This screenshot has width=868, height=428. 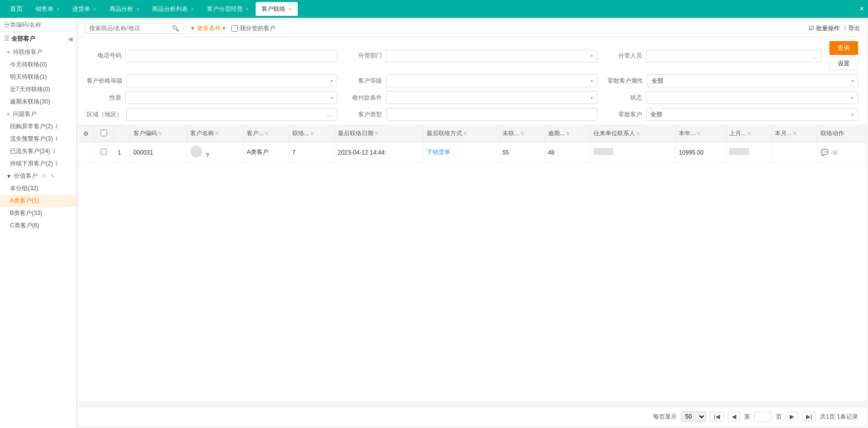 What do you see at coordinates (734, 56) in the screenshot?
I see `filter-input-manager: …` at bounding box center [734, 56].